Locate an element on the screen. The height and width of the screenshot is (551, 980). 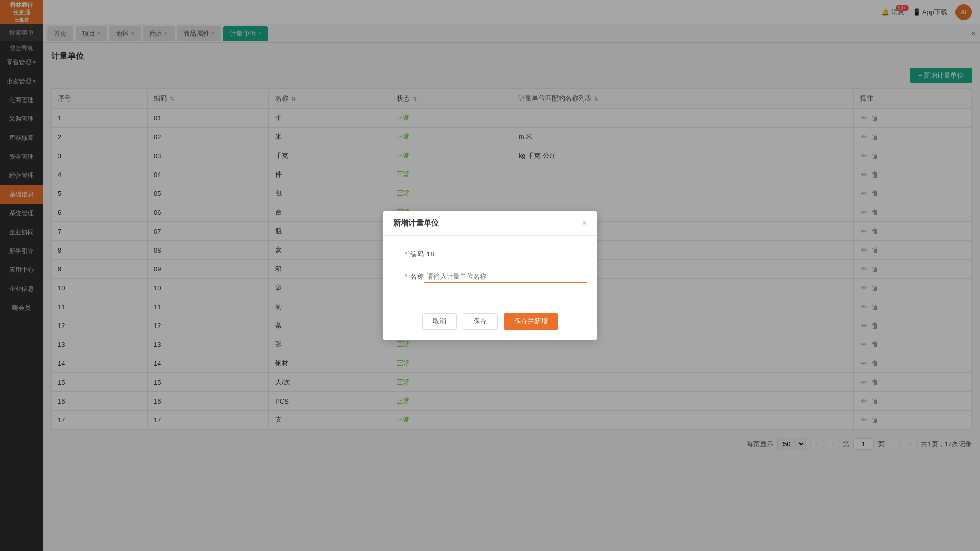
add-unit-modal: 新增计量单位 × * 编码 * 名称 取消 保存 保存并新增 is located at coordinates (490, 276).